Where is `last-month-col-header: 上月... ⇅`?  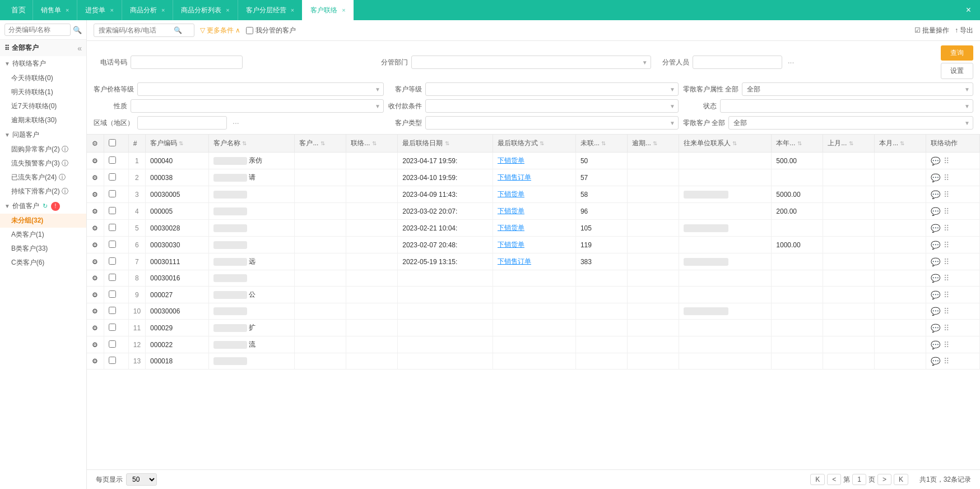 last-month-col-header: 上月... ⇅ is located at coordinates (849, 144).